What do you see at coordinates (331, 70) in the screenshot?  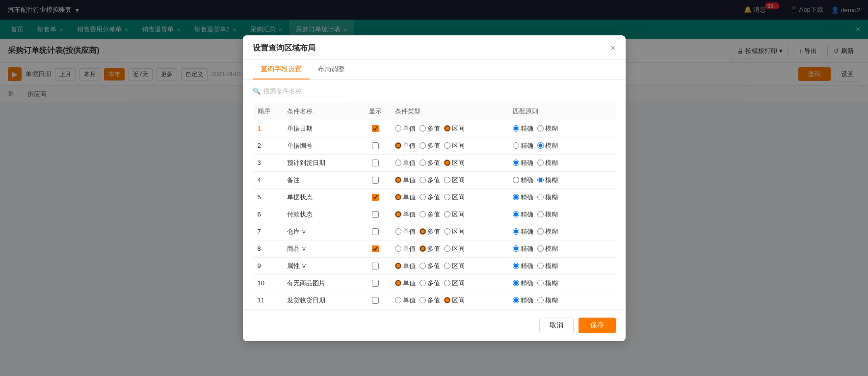 I see `tab-layout-adjust: 布局调整` at bounding box center [331, 70].